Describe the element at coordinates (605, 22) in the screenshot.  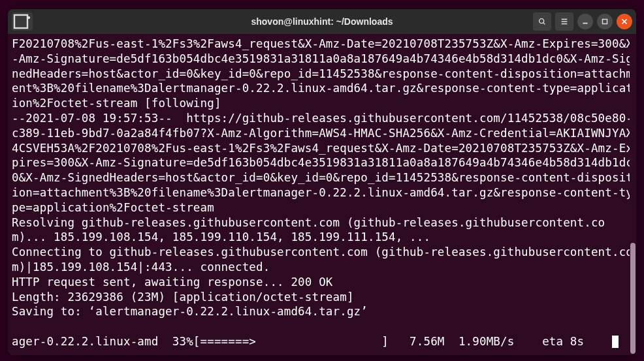
I see `maximize-button` at that location.